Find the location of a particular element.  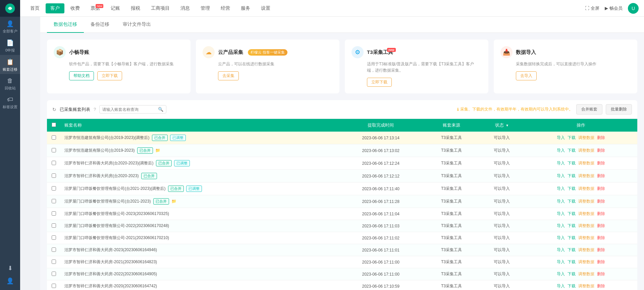

th-status: 状态 ▼ is located at coordinates (502, 125).